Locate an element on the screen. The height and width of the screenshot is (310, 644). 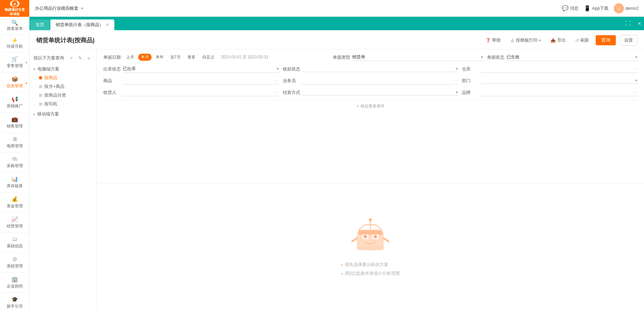
sidebar-item-ecommerce: 🖥 电商管理 is located at coordinates (15, 143).